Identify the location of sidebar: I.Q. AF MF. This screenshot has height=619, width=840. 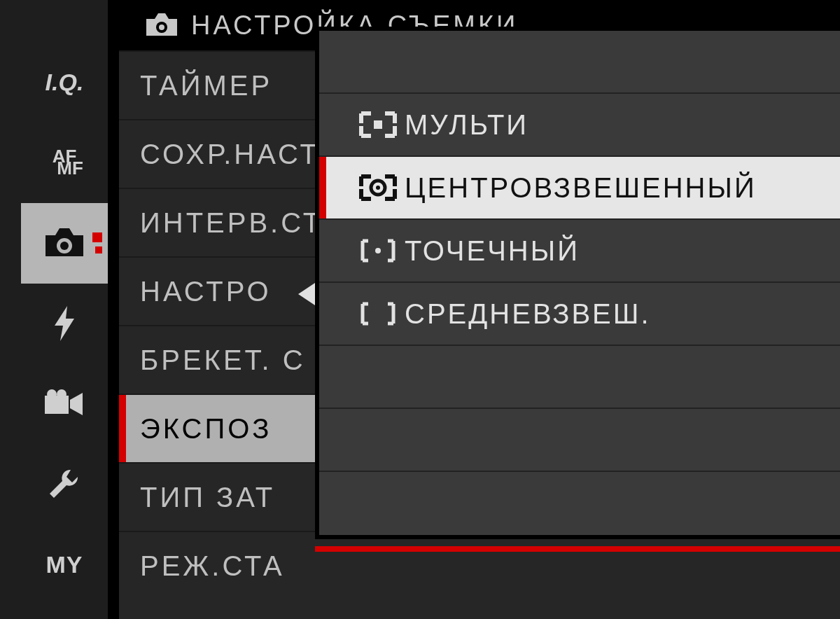
(55, 310).